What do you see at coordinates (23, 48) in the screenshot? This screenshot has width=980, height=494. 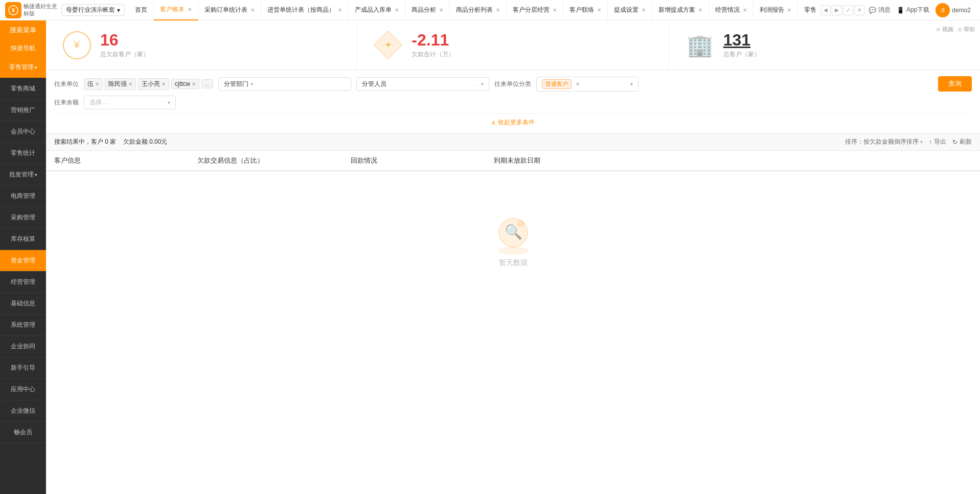 I see `sidebar-quick-nav: 快捷导航` at bounding box center [23, 48].